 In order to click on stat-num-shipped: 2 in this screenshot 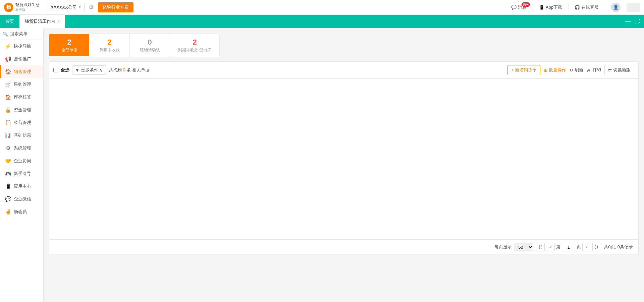, I will do `click(195, 42)`.